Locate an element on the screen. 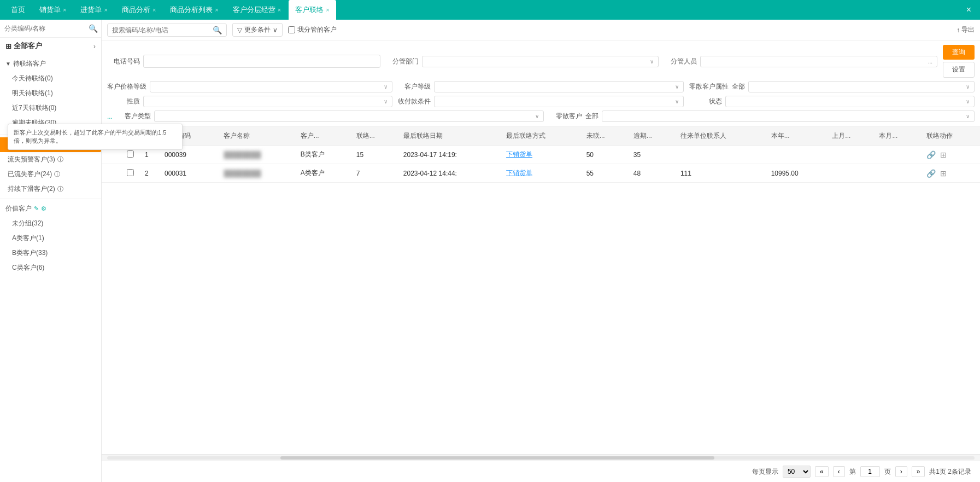 The image size is (980, 482). sidebar-item-ungroup: 未分组(32) is located at coordinates (50, 223).